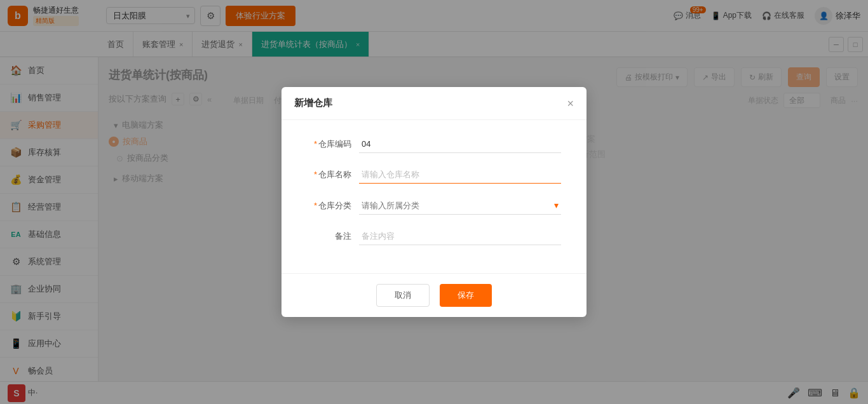 The height and width of the screenshot is (404, 868). What do you see at coordinates (571, 104) in the screenshot?
I see `dialog-close-button: ×` at bounding box center [571, 104].